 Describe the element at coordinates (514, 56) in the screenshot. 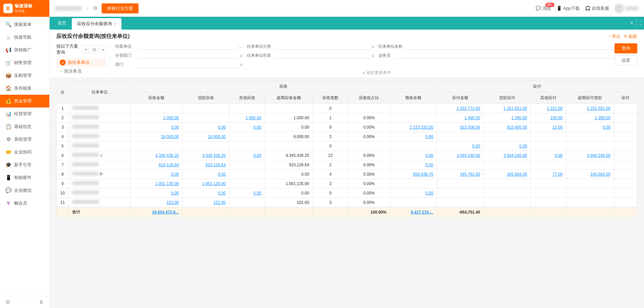

I see `filter-input-ywy` at that location.